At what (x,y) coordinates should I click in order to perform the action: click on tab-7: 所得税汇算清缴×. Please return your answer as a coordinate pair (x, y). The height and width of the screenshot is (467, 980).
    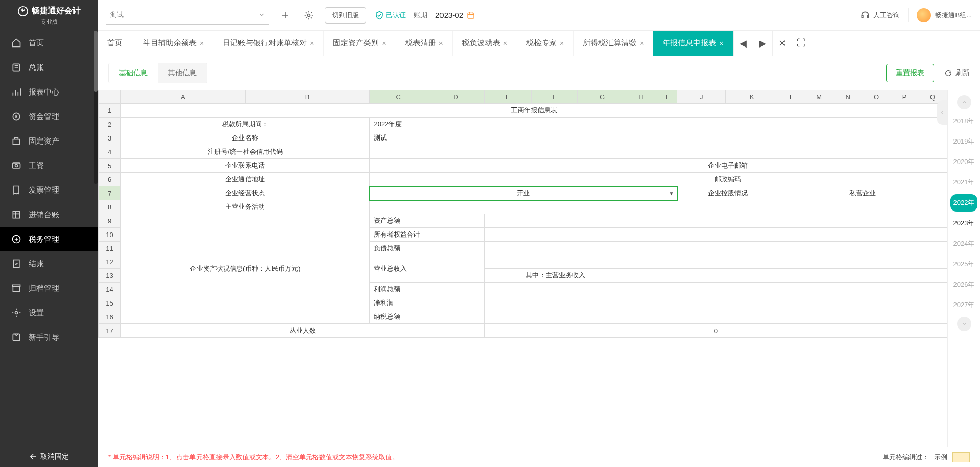
    Looking at the image, I should click on (614, 43).